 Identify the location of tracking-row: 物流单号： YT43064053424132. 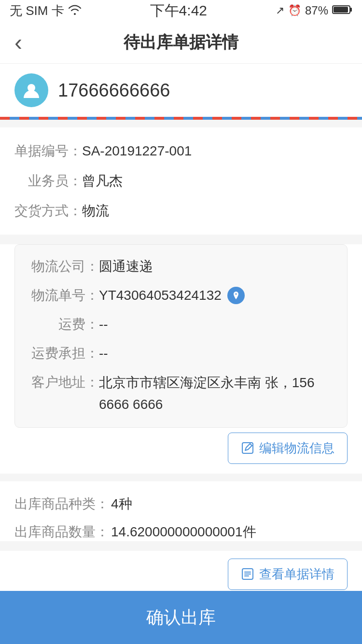
(181, 295).